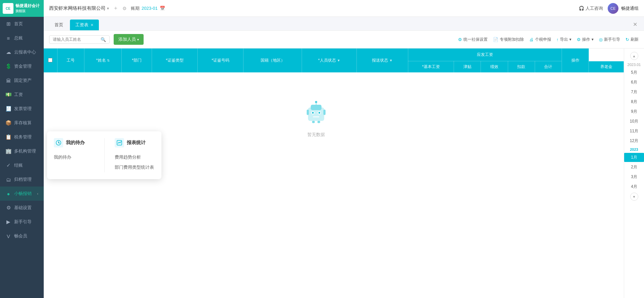 Image resolution: width=644 pixels, height=298 pixels. Describe the element at coordinates (23, 66) in the screenshot. I see `sidebar-item-label: 资金管理` at that location.